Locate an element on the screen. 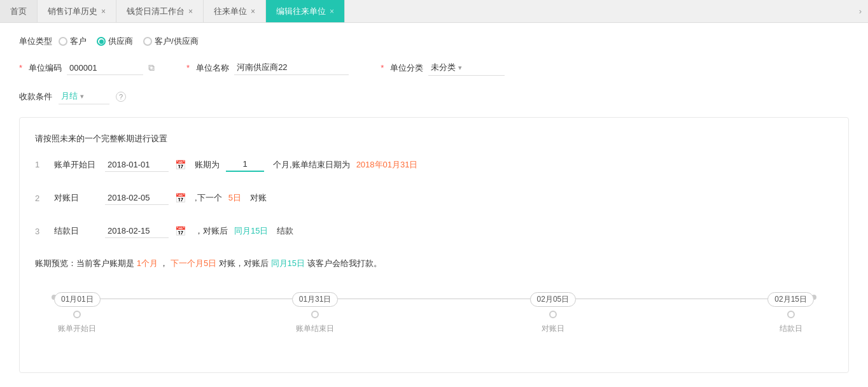 The image size is (868, 387). row-payment-date: 3 结款日 📅 ，对账后 同月15日 结款 is located at coordinates (434, 231).